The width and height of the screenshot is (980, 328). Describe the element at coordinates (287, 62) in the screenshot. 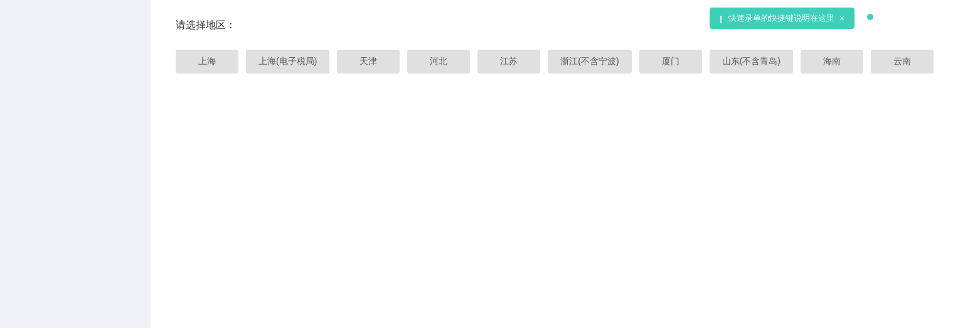

I see `region-btn-shanghai-etax: 上海(电子税局)` at that location.